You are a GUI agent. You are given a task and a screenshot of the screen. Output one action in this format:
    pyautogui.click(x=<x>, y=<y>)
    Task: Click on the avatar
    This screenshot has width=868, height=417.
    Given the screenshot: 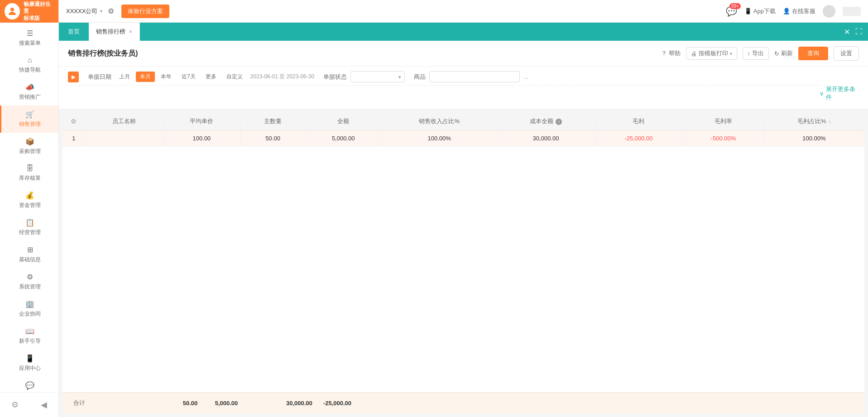 What is the action you would take?
    pyautogui.click(x=829, y=11)
    